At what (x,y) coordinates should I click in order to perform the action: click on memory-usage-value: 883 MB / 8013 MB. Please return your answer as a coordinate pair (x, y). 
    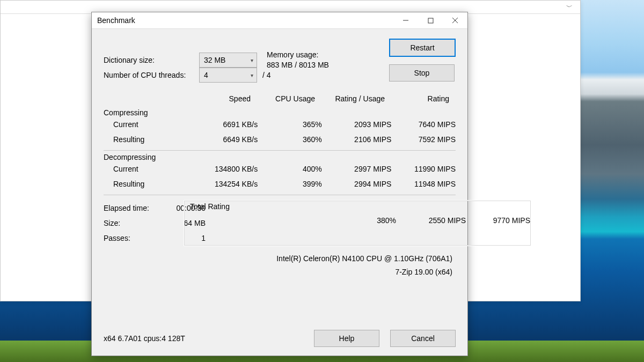
    Looking at the image, I should click on (298, 65).